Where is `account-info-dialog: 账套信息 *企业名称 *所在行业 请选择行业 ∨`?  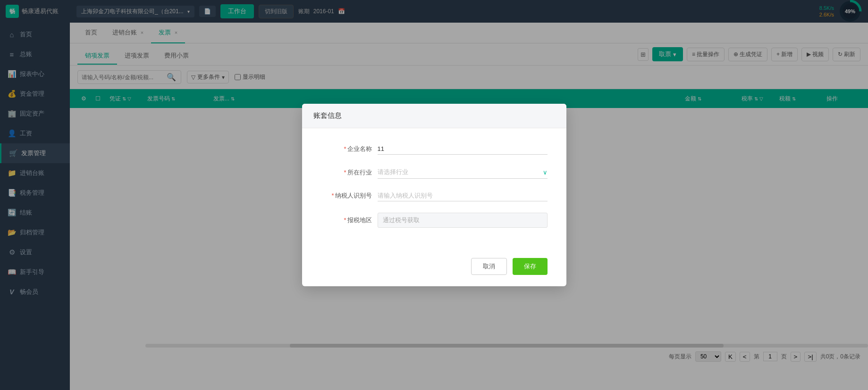
account-info-dialog: 账套信息 *企业名称 *所在行业 请选择行业 ∨ is located at coordinates (434, 195).